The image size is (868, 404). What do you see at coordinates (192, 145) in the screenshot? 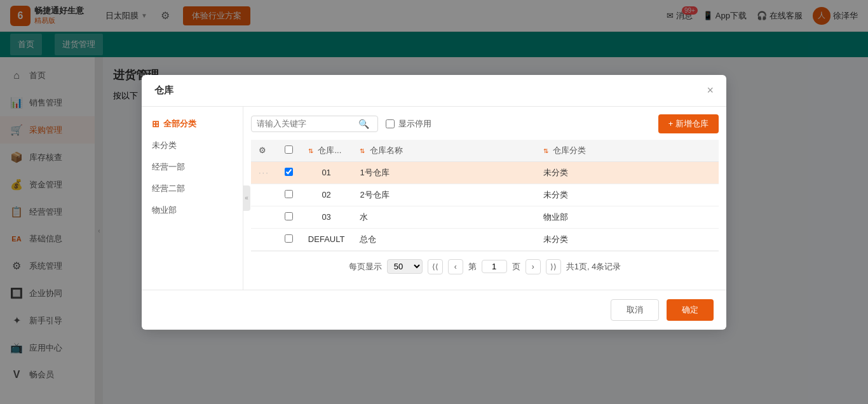
I see `category-item-unclassified: 未分类` at bounding box center [192, 145].